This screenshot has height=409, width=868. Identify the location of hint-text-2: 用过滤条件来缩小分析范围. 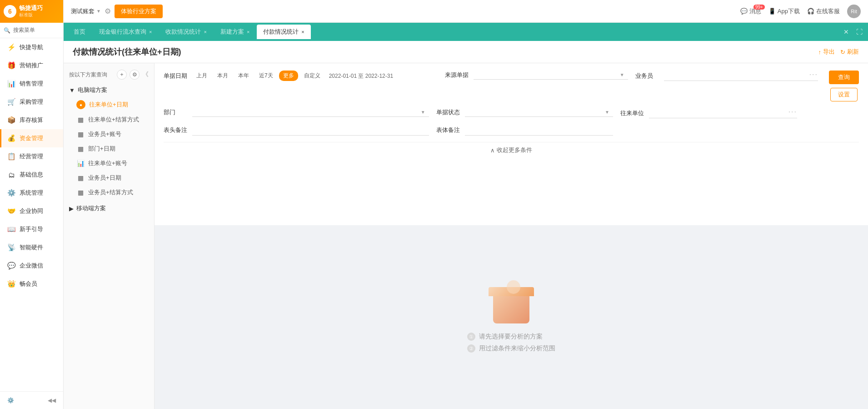
(517, 348).